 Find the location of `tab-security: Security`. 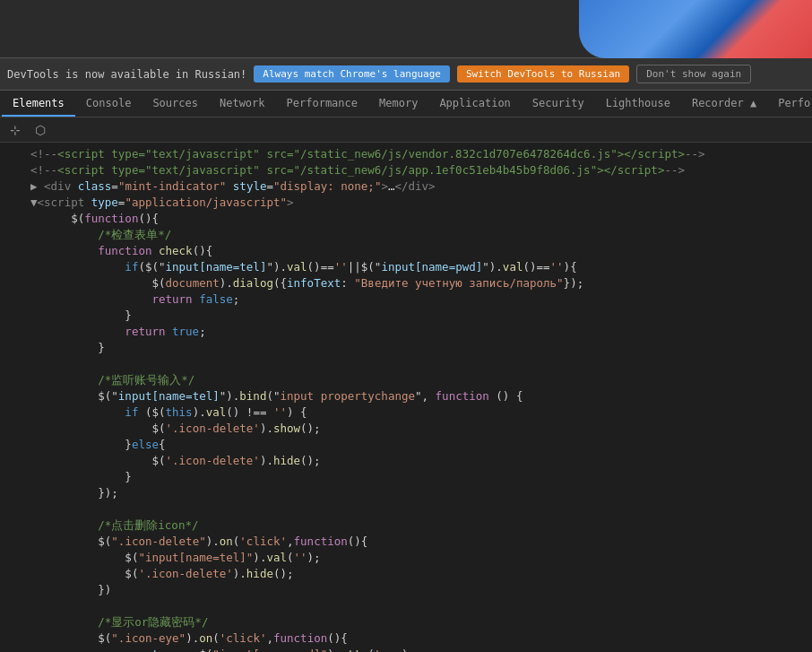

tab-security: Security is located at coordinates (558, 104).